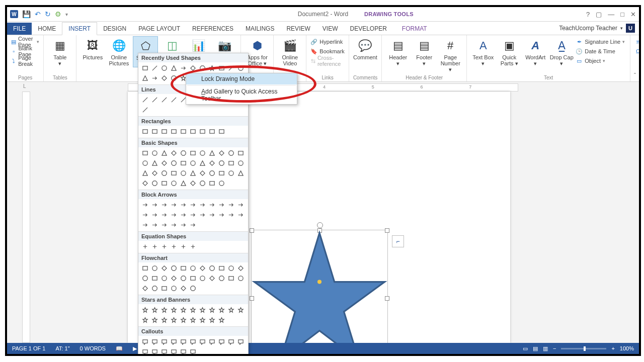 This screenshot has height=362, width=644. What do you see at coordinates (525, 349) in the screenshot?
I see `view-read-icon: ▭` at bounding box center [525, 349].